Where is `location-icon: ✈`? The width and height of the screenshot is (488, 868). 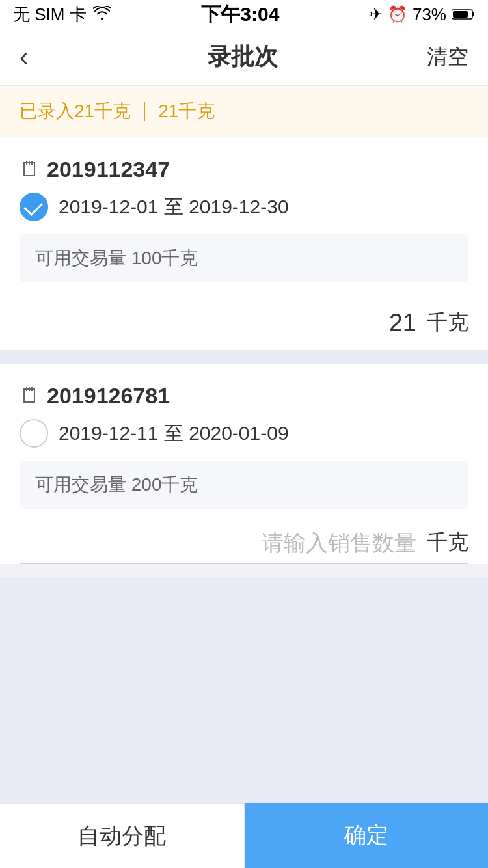
location-icon: ✈ is located at coordinates (376, 14).